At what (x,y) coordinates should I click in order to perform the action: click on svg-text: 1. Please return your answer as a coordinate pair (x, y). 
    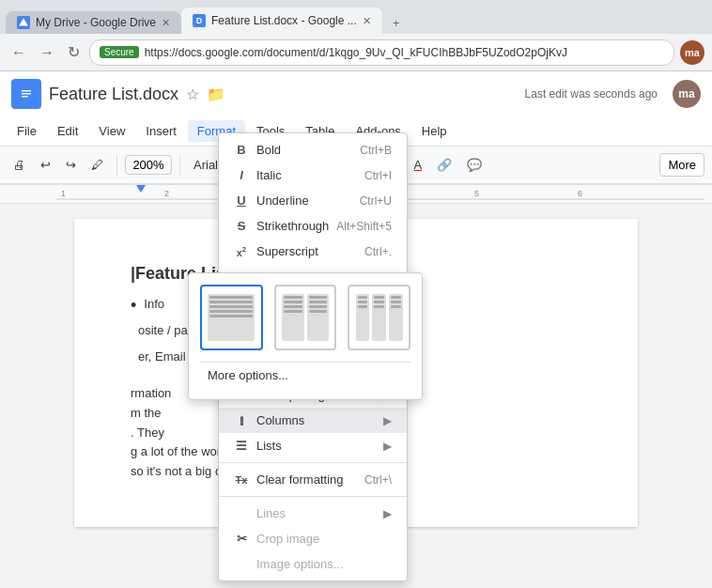
    Looking at the image, I should click on (64, 193).